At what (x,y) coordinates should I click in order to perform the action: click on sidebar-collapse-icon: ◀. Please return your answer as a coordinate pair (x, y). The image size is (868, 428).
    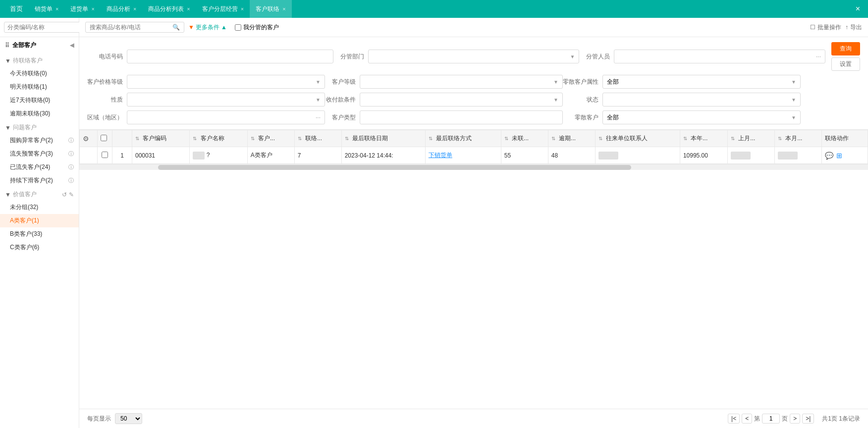
    Looking at the image, I should click on (72, 46).